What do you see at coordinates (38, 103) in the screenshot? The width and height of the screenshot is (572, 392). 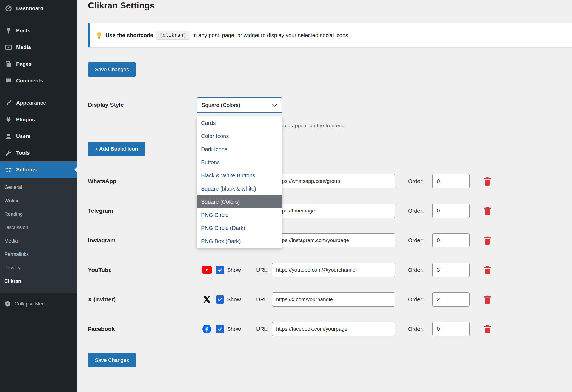 I see `sidebar-item-appearance: Appearance` at bounding box center [38, 103].